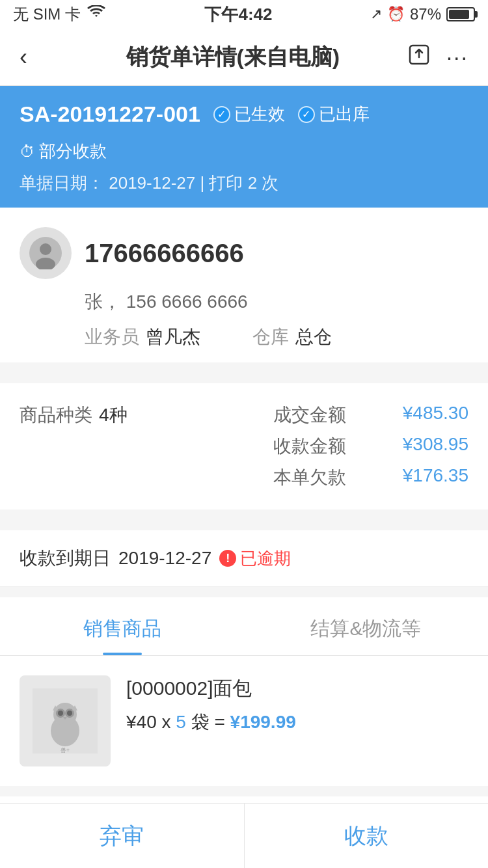  I want to click on location-icon: ↗, so click(376, 14).